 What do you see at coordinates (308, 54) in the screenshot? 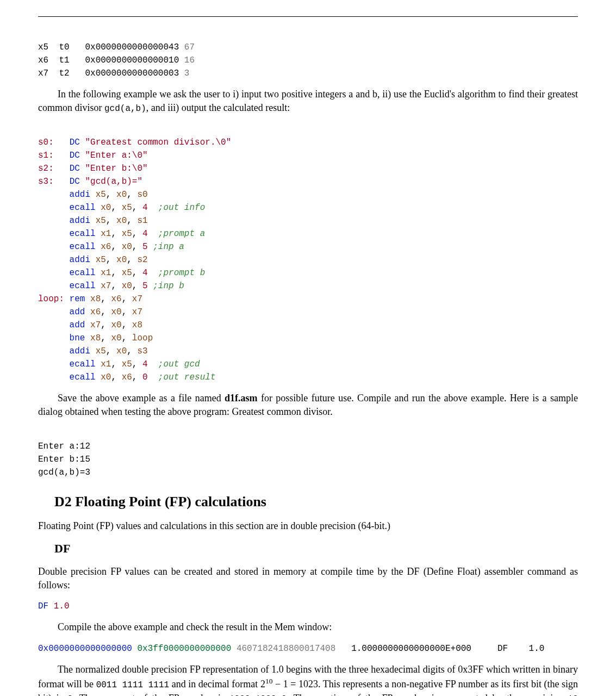
I see `register-dump: x5 t0 0x0000000000000043 67 x6 t1 0x0000…` at bounding box center [308, 54].